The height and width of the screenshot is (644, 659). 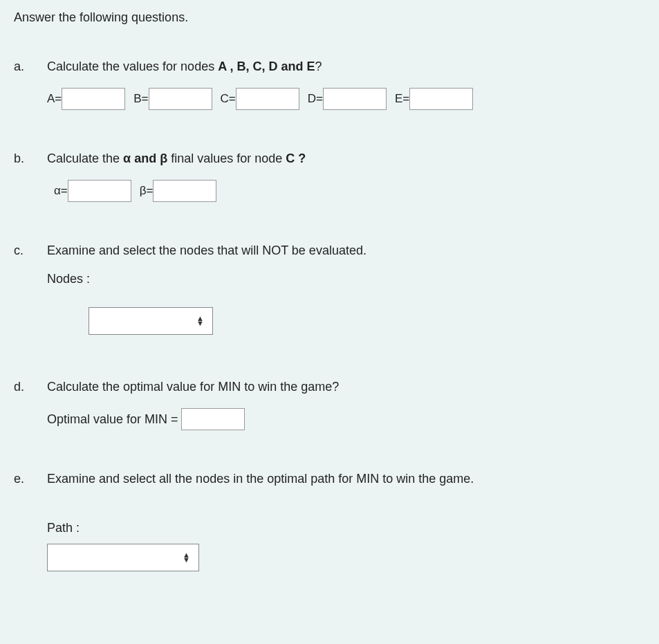 What do you see at coordinates (123, 558) in the screenshot?
I see `path-select: ▲▼` at bounding box center [123, 558].